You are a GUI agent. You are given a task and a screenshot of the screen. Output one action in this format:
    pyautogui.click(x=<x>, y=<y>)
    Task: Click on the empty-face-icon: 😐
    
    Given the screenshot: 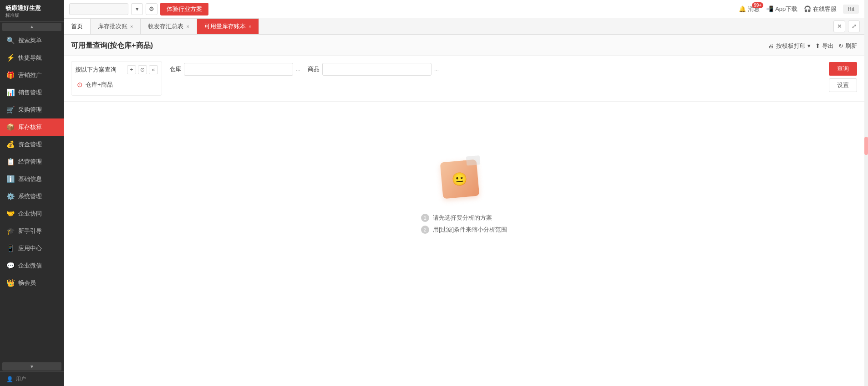 What is the action you would take?
    pyautogui.click(x=460, y=179)
    